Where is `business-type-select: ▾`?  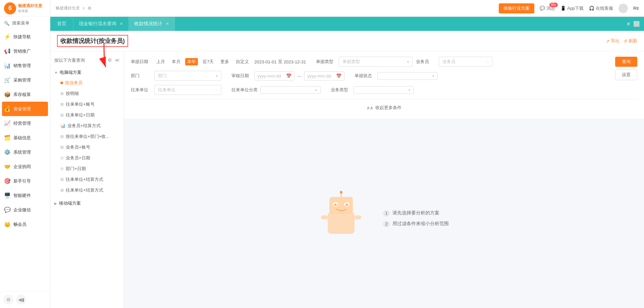
business-type-select: ▾ is located at coordinates (384, 90).